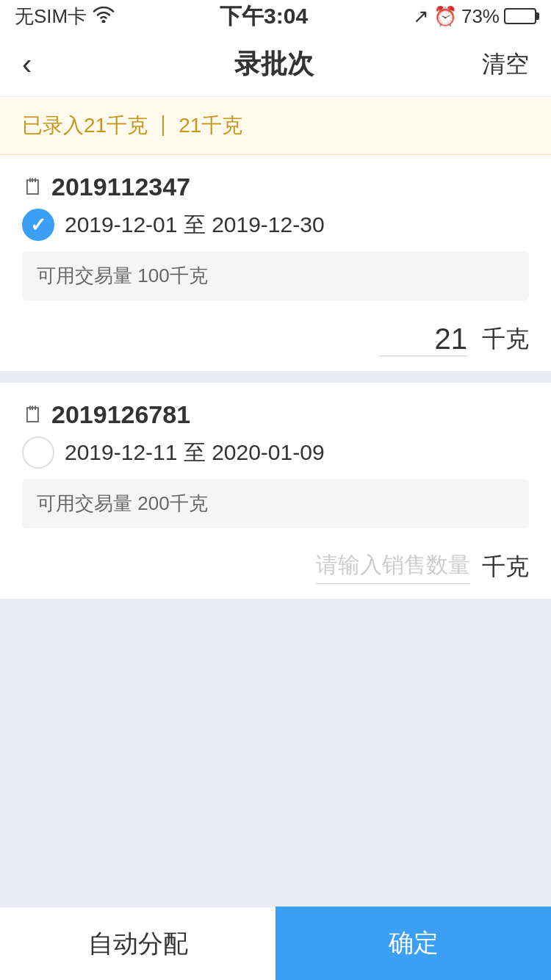  What do you see at coordinates (264, 16) in the screenshot?
I see `time-display: 下午3:04` at bounding box center [264, 16].